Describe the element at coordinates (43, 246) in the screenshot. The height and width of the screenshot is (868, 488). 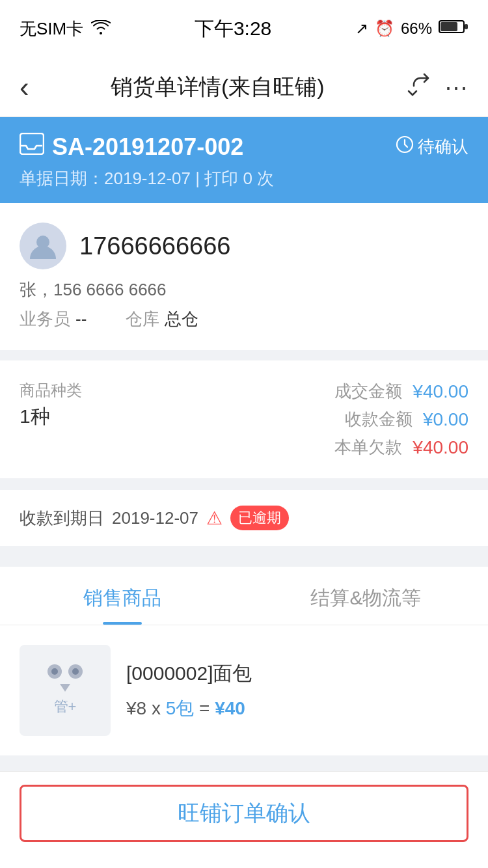
I see `avatar` at that location.